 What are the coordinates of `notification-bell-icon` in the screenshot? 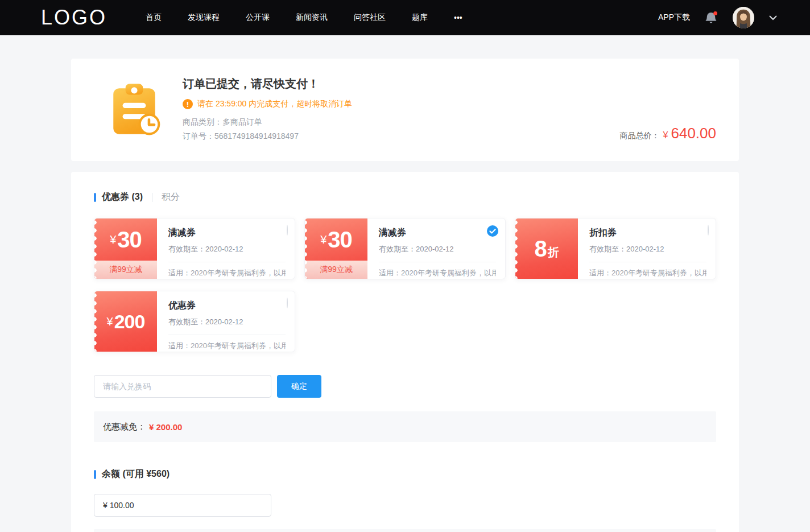 It's located at (711, 18).